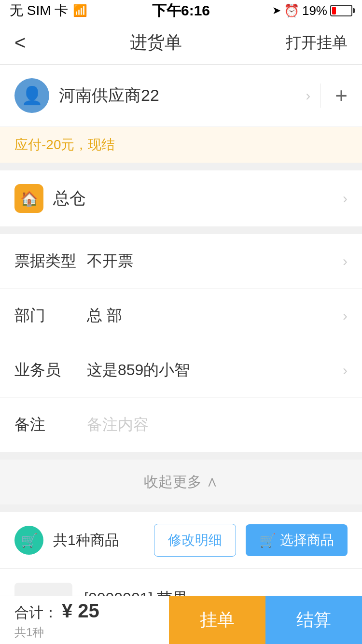  Describe the element at coordinates (296, 540) in the screenshot. I see `select-product-button: 🛒 选择商品` at that location.